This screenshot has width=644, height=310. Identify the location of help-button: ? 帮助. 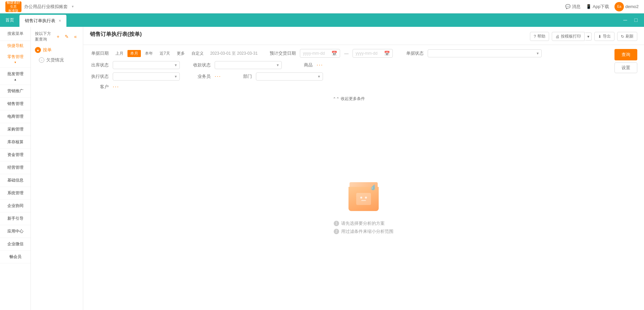
(539, 36).